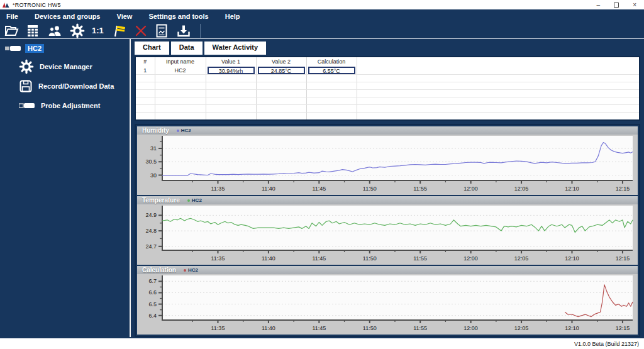  I want to click on menu-file: File, so click(13, 16).